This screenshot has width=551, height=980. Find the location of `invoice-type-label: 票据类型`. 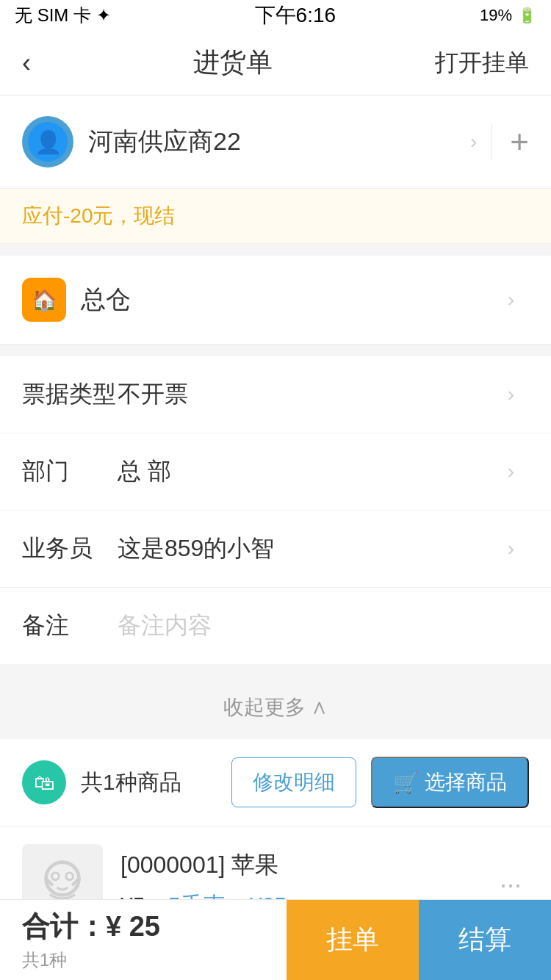

invoice-type-label: 票据类型 is located at coordinates (70, 394).